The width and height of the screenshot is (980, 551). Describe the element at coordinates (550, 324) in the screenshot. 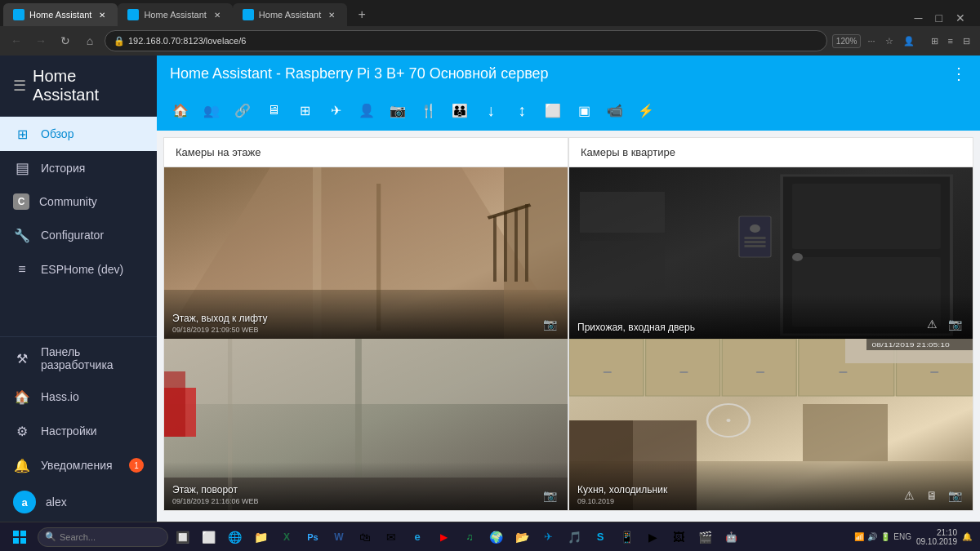

I see `camera-controls-hallway-lift: 📷` at that location.